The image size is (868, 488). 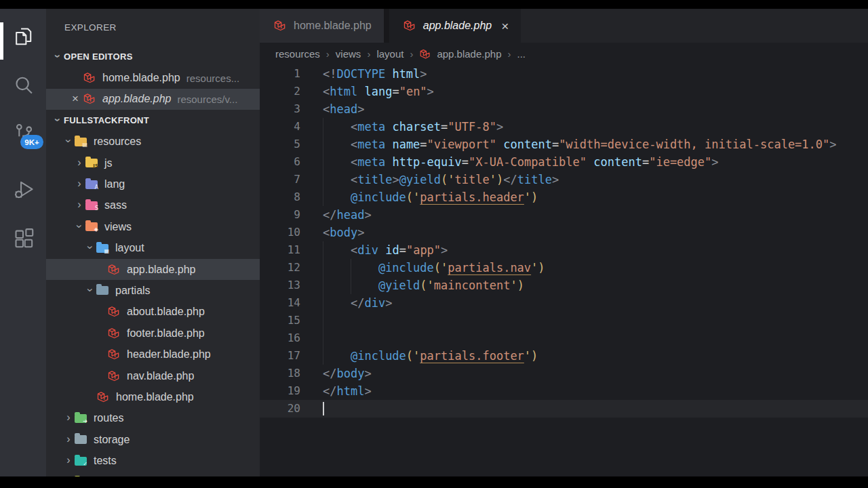 What do you see at coordinates (457, 26) in the screenshot?
I see `tab-label: app.blade.php` at bounding box center [457, 26].